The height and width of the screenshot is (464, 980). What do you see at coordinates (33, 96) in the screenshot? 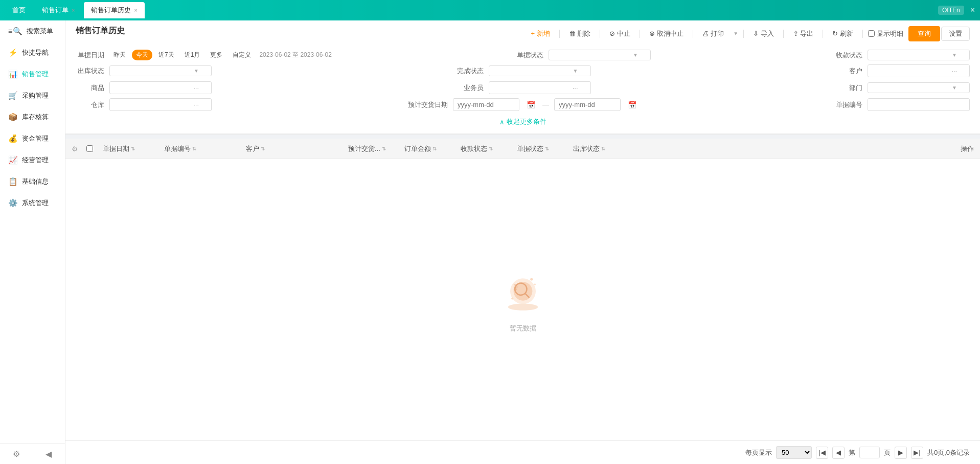
I see `sidebar-item-purchase-mgmt: 🛒 采购管理` at bounding box center [33, 96].